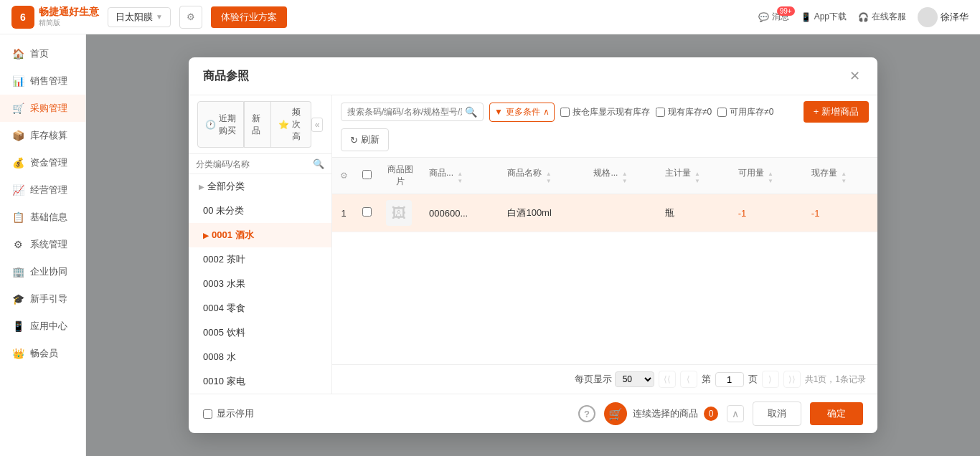 This screenshot has width=980, height=456. What do you see at coordinates (291, 125) in the screenshot?
I see `tab-frequent: ⭐ 频次高` at bounding box center [291, 125].